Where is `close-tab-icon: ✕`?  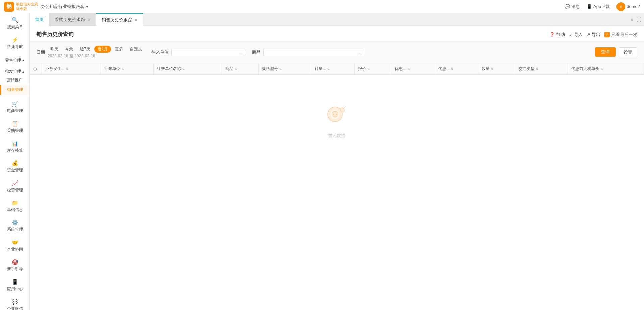
close-tab-icon: ✕ is located at coordinates (632, 20).